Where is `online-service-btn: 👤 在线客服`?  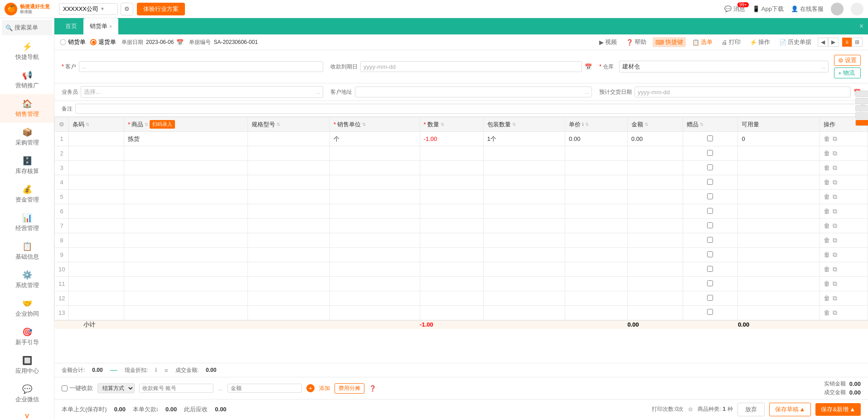
online-service-btn: 👤 在线客服 is located at coordinates (807, 9).